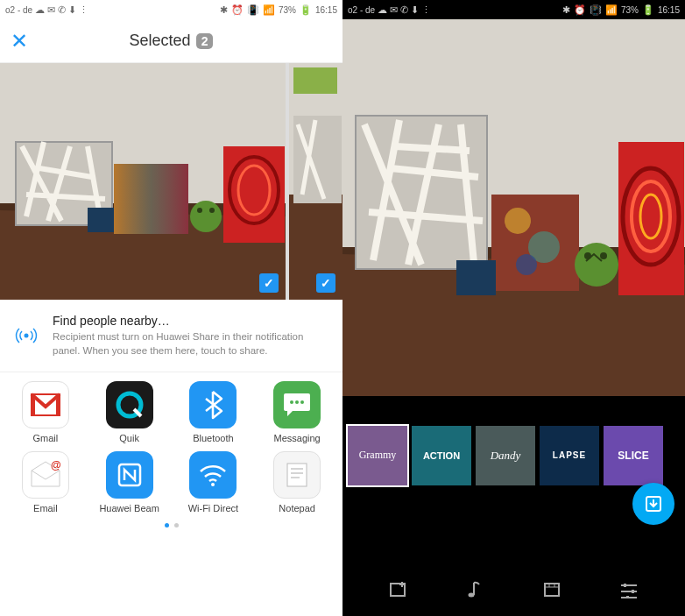 The height and width of the screenshot is (616, 685). I want to click on notepad-icon, so click(297, 475).